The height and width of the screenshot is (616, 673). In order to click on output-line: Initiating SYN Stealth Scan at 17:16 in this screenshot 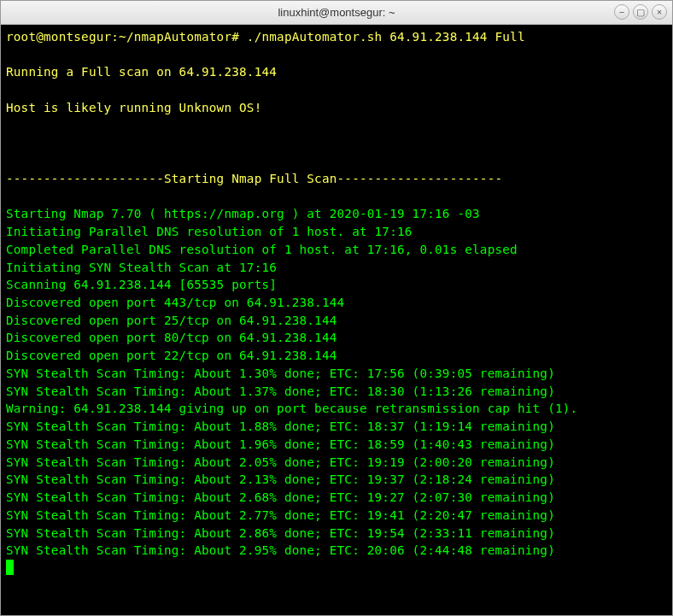, I will do `click(336, 268)`.